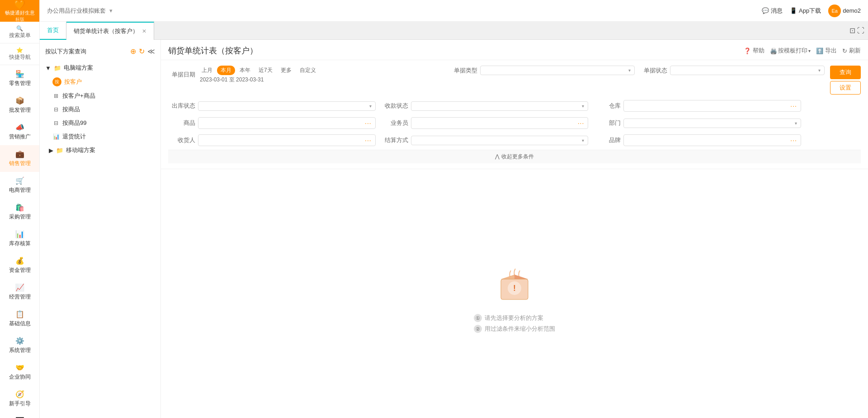 This screenshot has width=868, height=418. What do you see at coordinates (790, 51) in the screenshot?
I see `template-print-button: 🖨️ 按模板打印 ▾` at bounding box center [790, 51].